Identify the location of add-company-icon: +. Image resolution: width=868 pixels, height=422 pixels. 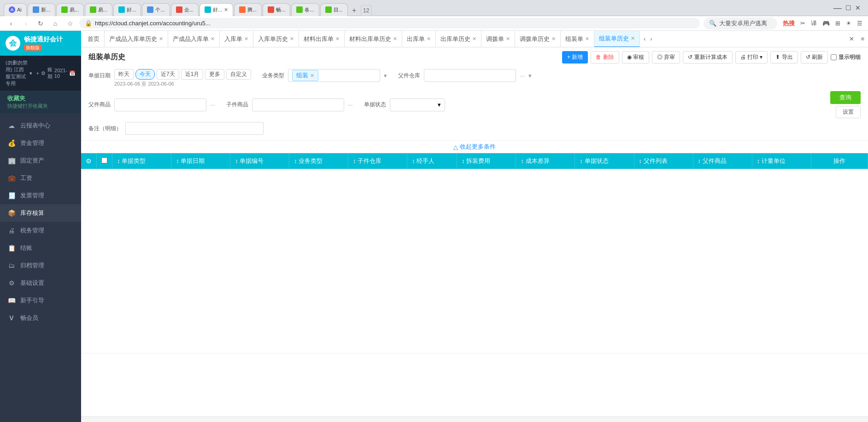
(37, 73).